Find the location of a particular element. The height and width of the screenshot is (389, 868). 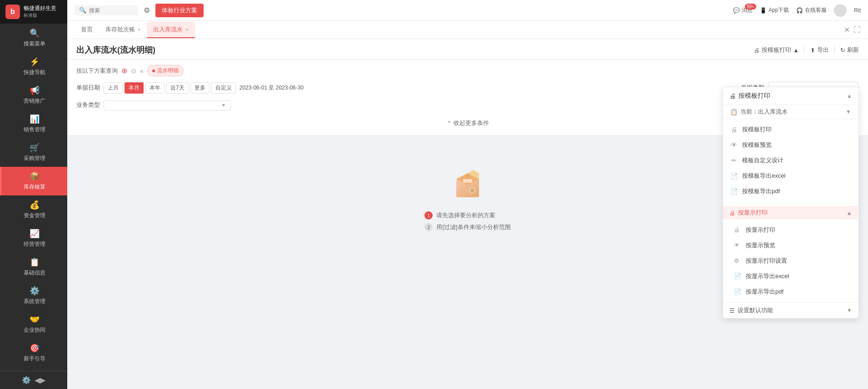

template-pdf-item: 📄 按模板导出pdf is located at coordinates (791, 191).